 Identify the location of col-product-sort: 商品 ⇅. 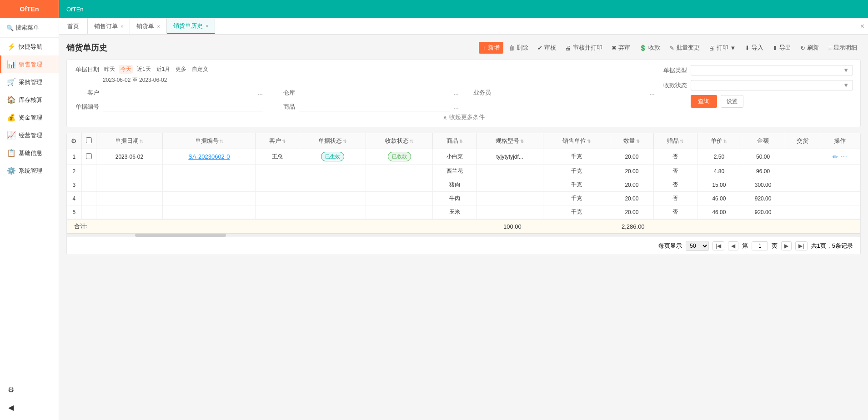
(455, 141).